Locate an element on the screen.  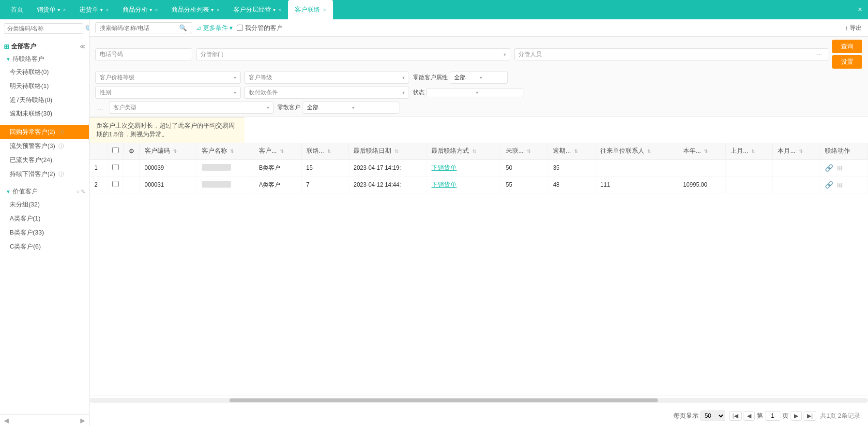
sidebar-item-tomorrow: 明天待联络(1) is located at coordinates (45, 86).